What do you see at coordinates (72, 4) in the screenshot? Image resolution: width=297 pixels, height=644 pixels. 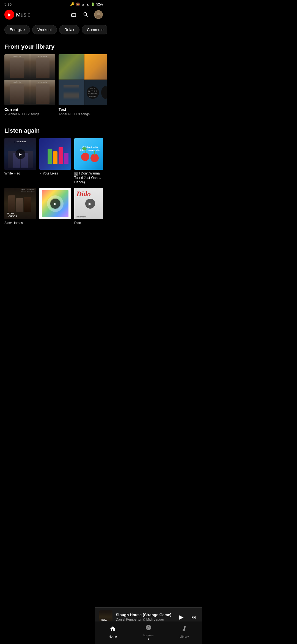 I see `key-icon: 🔑` at bounding box center [72, 4].